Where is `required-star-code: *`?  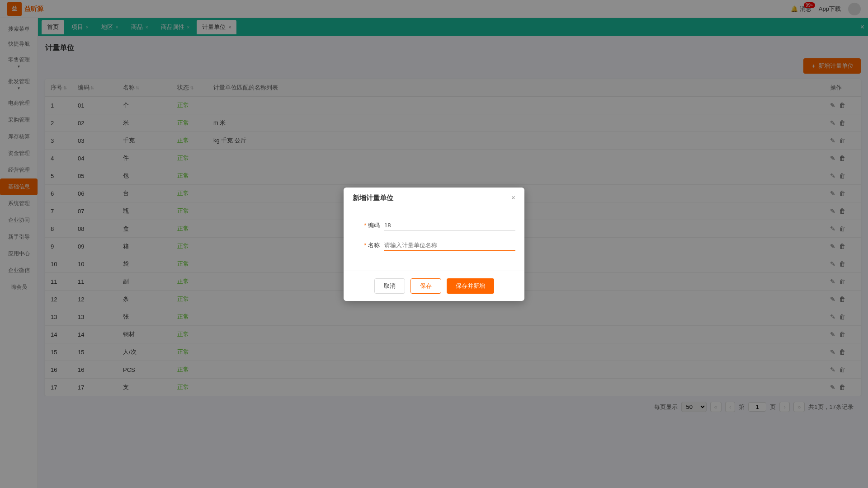 required-star-code: * is located at coordinates (365, 225).